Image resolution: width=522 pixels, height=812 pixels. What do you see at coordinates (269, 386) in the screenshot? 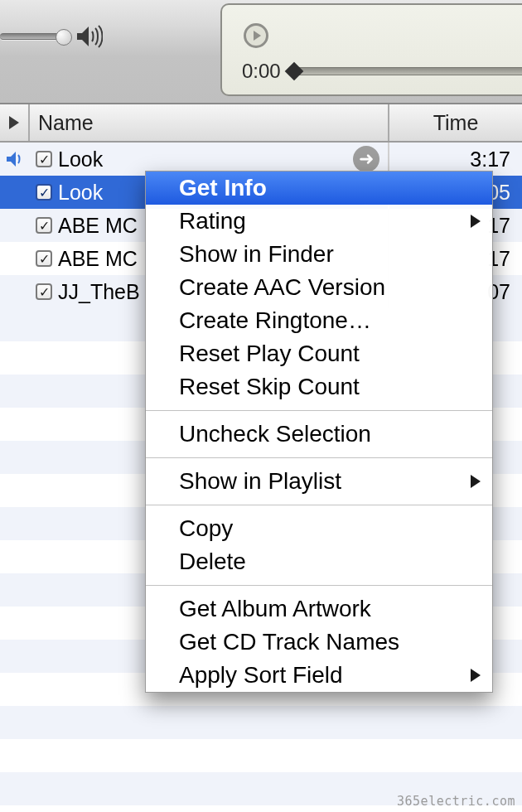
I see `menu-item-label: Reset Skip Count` at bounding box center [269, 386].